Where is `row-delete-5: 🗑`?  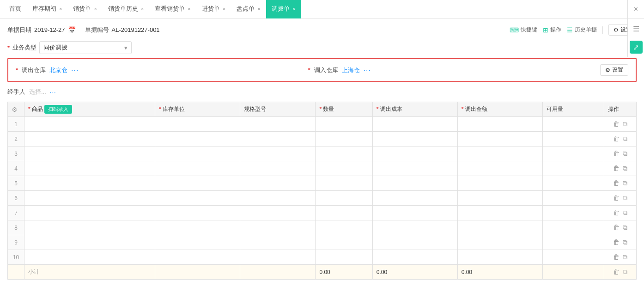 row-delete-5: 🗑 is located at coordinates (616, 183).